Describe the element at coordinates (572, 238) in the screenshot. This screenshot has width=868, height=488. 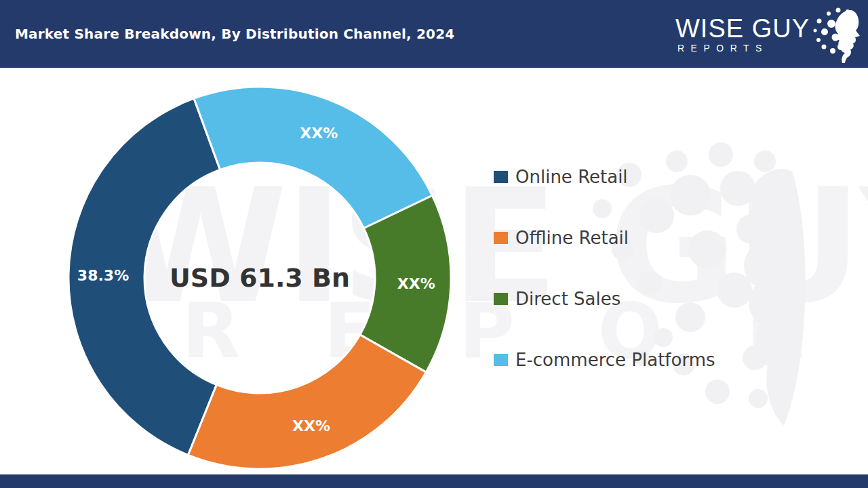
I see `legend-label-offline-retail: Offline Retail` at that location.